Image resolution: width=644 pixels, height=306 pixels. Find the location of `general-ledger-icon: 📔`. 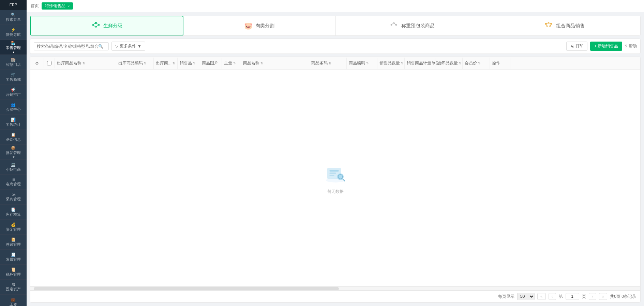

general-ledger-icon: 📔 is located at coordinates (13, 240).